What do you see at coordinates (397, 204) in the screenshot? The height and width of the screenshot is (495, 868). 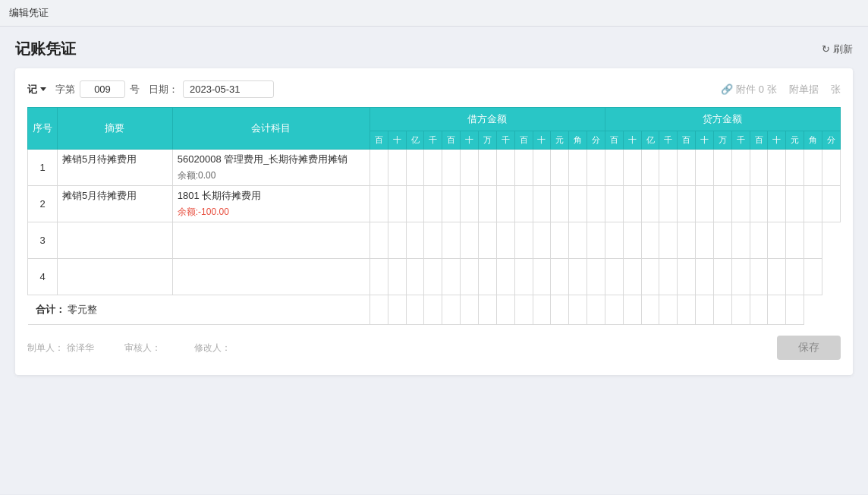 I see `row2-d2` at bounding box center [397, 204].